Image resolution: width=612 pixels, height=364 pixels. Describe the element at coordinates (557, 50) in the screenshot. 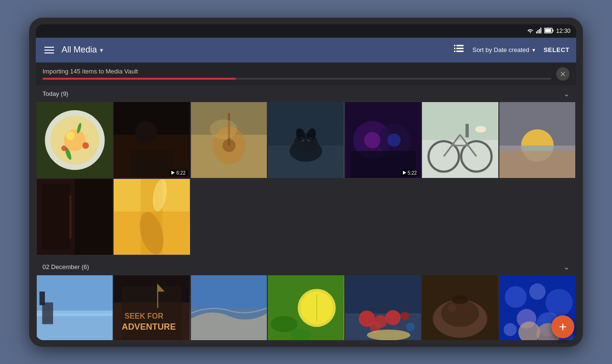

I see `select-button: SELECT` at that location.